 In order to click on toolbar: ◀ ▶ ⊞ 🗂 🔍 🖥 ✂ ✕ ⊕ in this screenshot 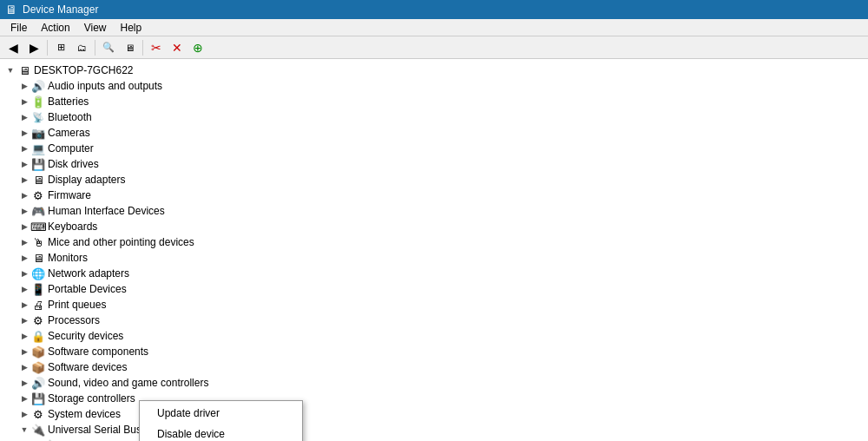, I will do `click(434, 48)`.